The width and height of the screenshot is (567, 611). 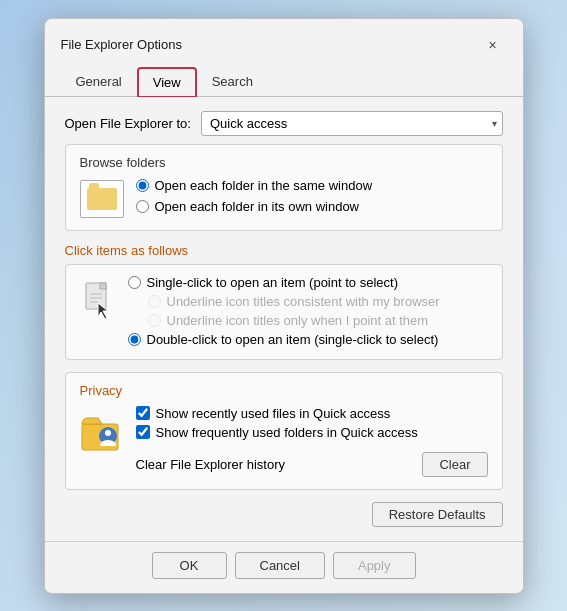 What do you see at coordinates (284, 188) in the screenshot?
I see `browse-folders-section: Browse folders Open each folder in the s…` at bounding box center [284, 188].